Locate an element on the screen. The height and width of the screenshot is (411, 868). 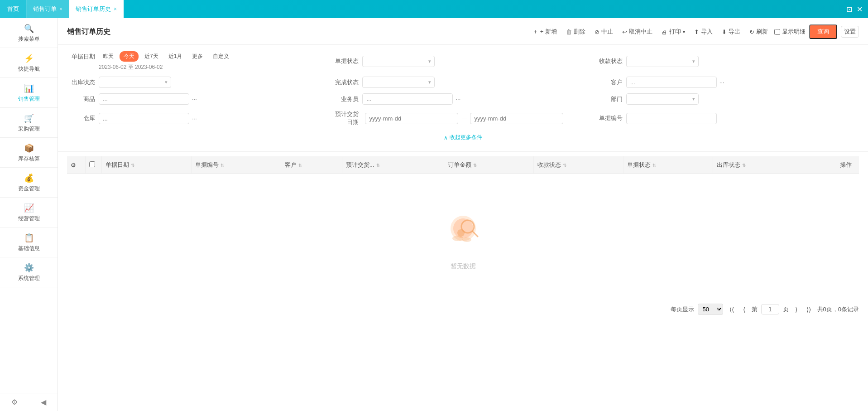
sidebar-item-inventory: 📦 库存核算 is located at coordinates (29, 153).